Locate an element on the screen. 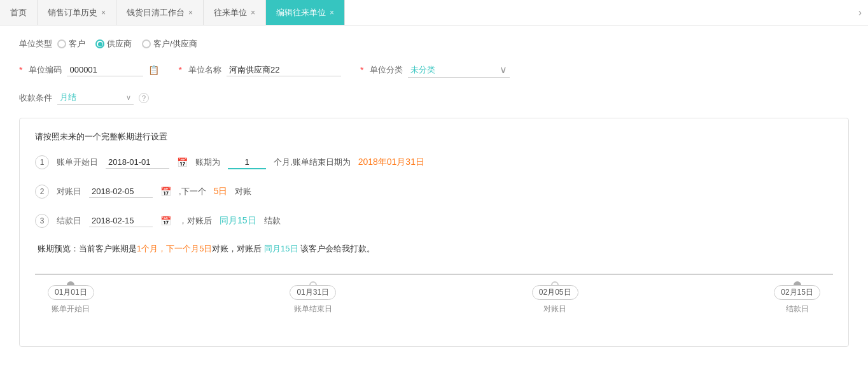 This screenshot has height=387, width=868. step-2-date-input is located at coordinates (121, 192).